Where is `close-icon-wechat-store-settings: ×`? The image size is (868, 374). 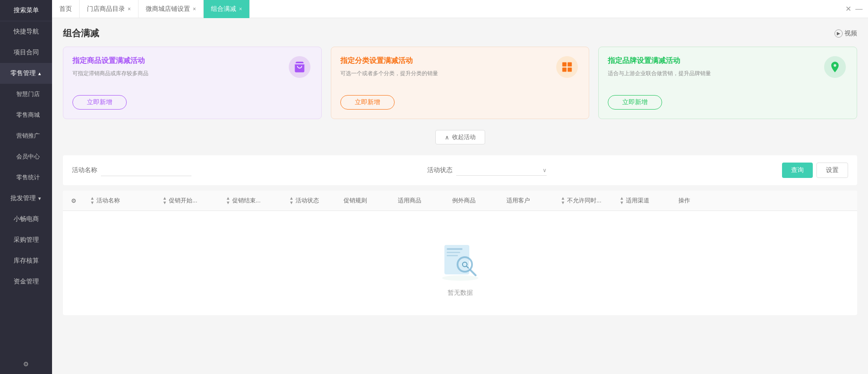 close-icon-wechat-store-settings: × is located at coordinates (195, 9).